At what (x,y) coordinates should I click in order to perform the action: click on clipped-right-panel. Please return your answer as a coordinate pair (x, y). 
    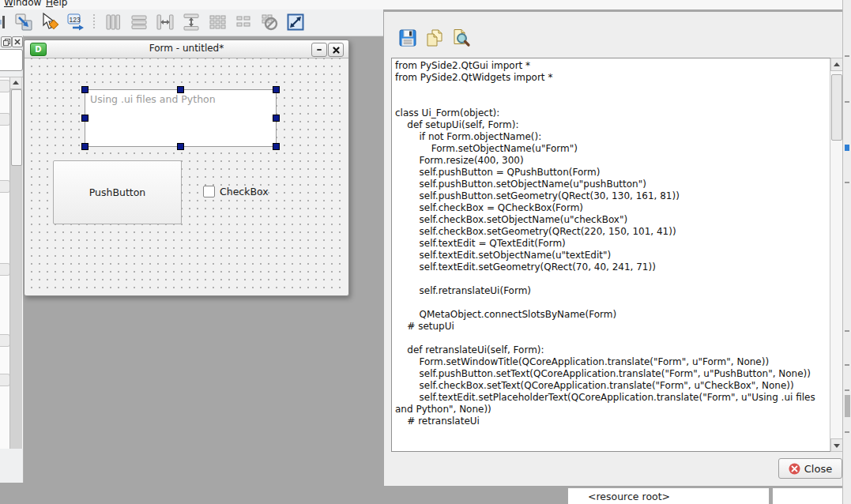
    Looking at the image, I should click on (847, 252).